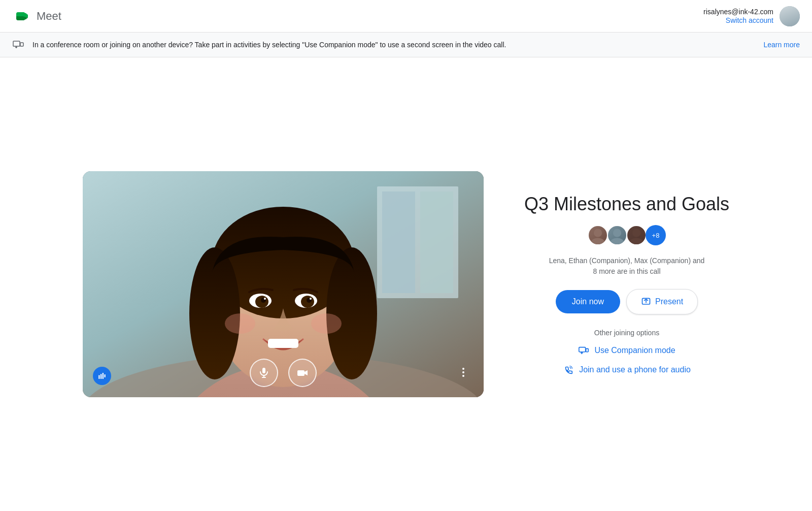 The width and height of the screenshot is (812, 511). What do you see at coordinates (669, 302) in the screenshot?
I see `present-label: Present` at bounding box center [669, 302].